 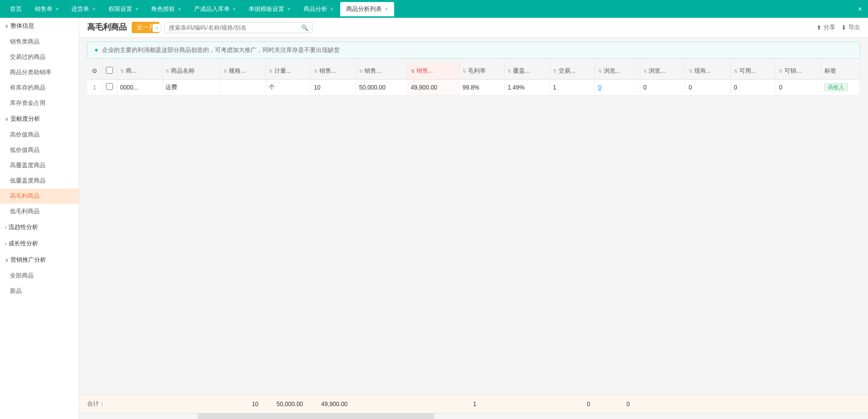 I want to click on row-checkbox, so click(x=109, y=88).